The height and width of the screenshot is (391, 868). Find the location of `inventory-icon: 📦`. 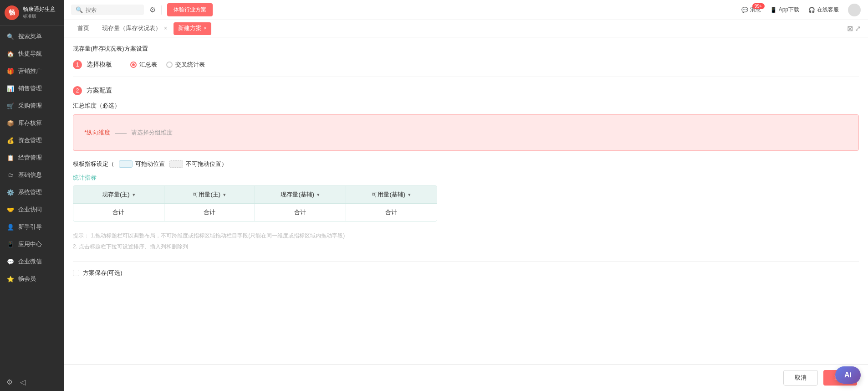

inventory-icon: 📦 is located at coordinates (10, 123).